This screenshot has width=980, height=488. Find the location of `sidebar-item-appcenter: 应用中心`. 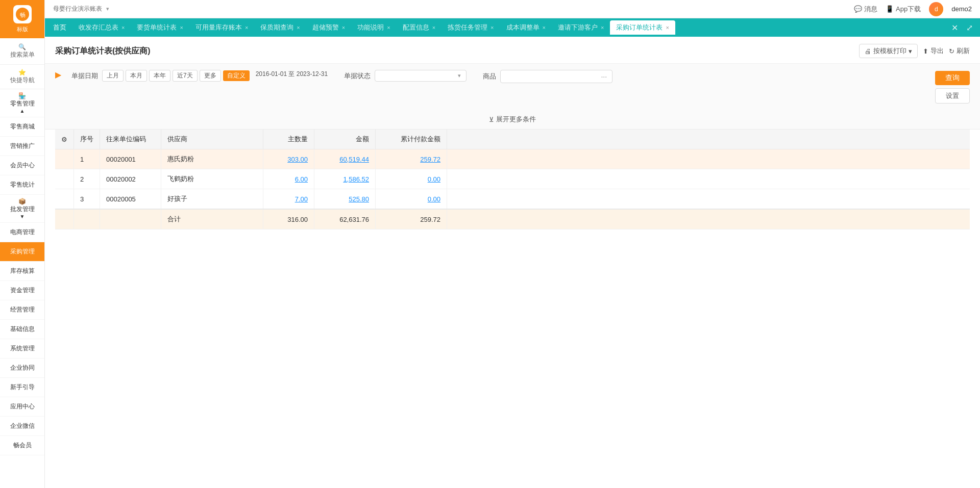

sidebar-item-appcenter: 应用中心 is located at coordinates (22, 407).